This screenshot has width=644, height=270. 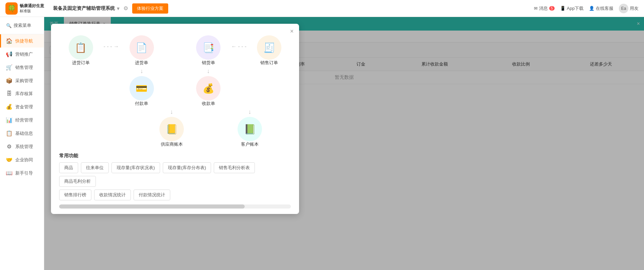 I want to click on common-btn-product-gross: 商品毛利分析, so click(x=77, y=181).